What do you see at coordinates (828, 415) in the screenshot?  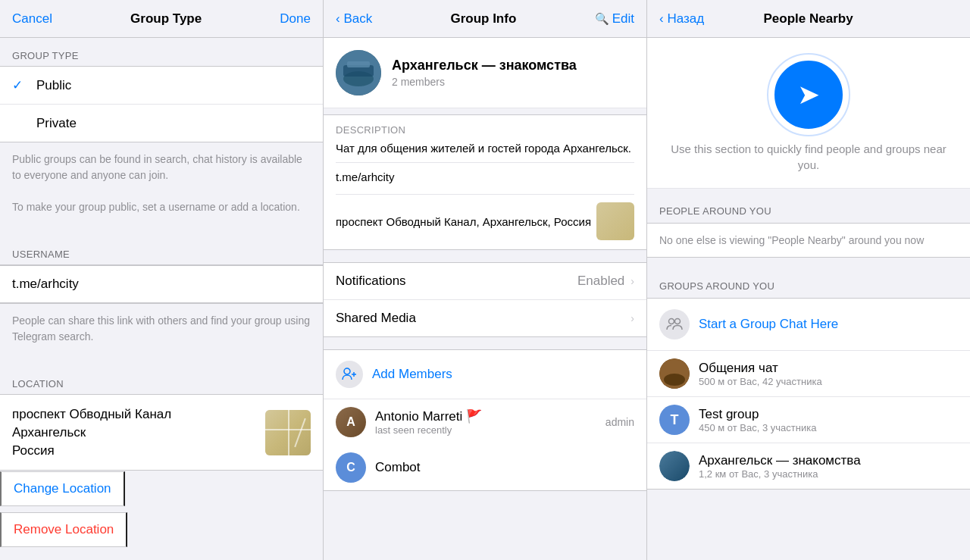 I see `group-nearby-name-1: Test group` at bounding box center [828, 415].